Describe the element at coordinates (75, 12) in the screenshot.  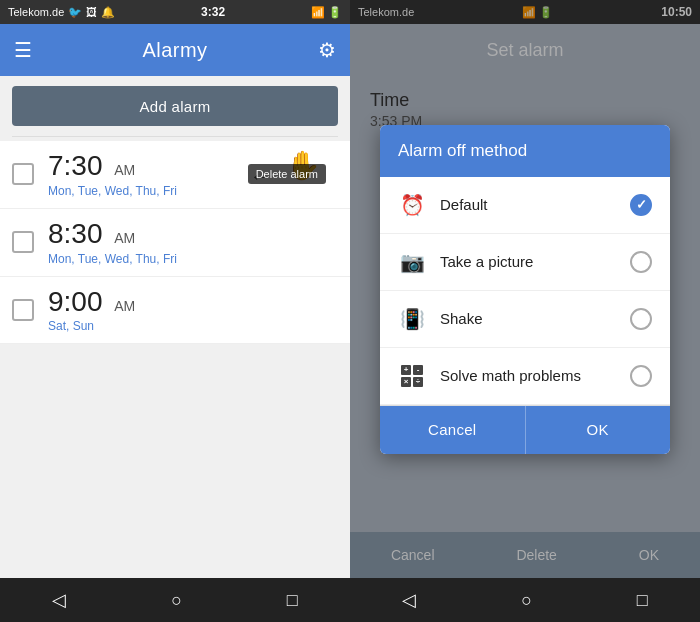
I see `twitter-icon: 🐦` at that location.